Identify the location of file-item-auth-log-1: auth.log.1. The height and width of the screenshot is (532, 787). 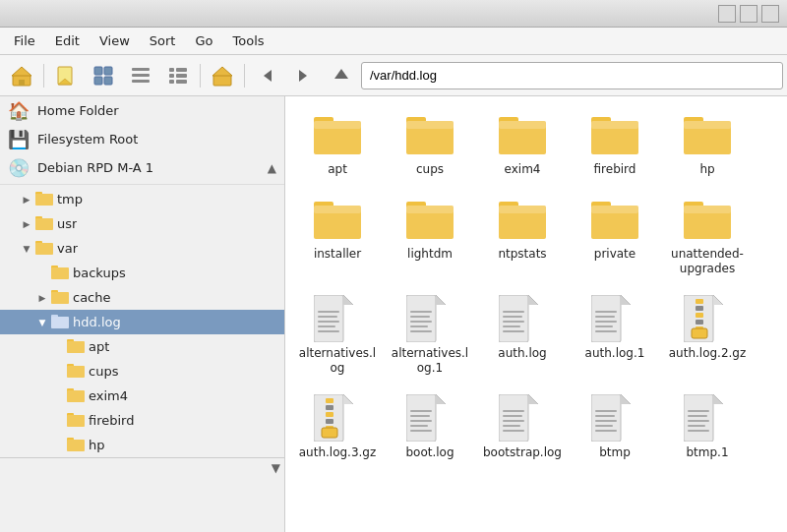
(615, 336).